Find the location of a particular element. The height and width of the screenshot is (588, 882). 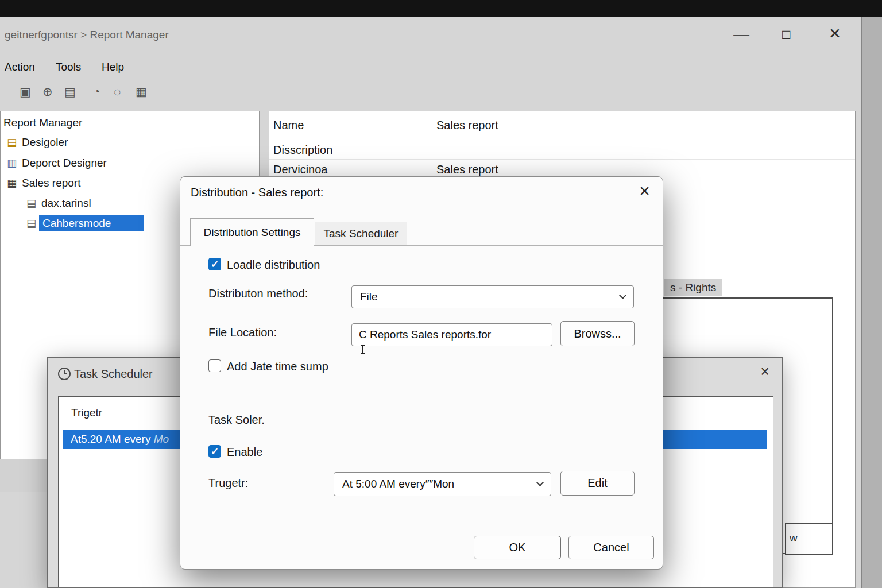

tree-item-label: Cahbersmode is located at coordinates (77, 223).